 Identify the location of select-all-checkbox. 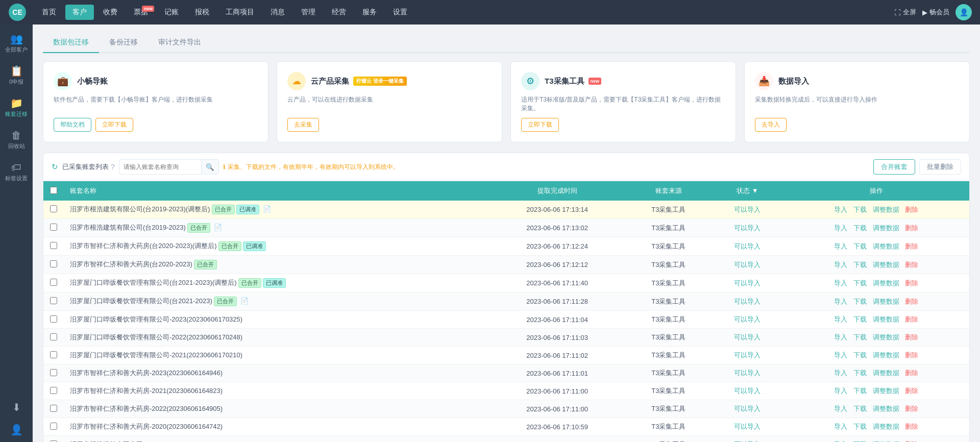
(54, 190).